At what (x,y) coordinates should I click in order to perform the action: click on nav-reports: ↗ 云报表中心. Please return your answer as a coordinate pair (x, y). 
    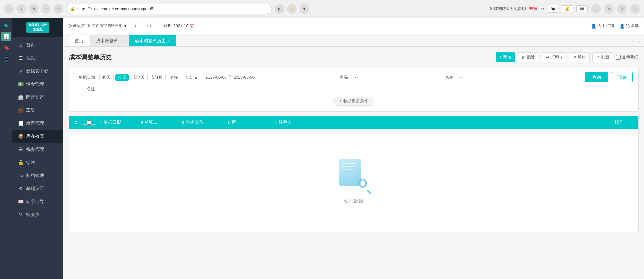
    Looking at the image, I should click on (38, 71).